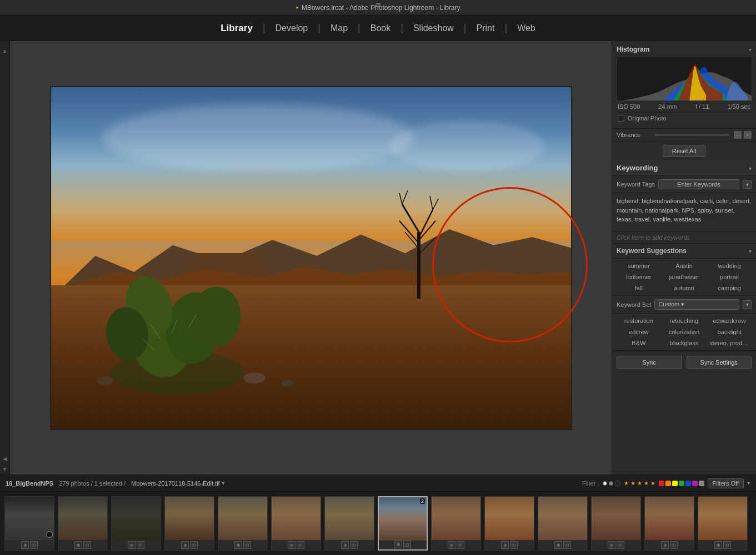 The image size is (756, 555). What do you see at coordinates (485, 28) in the screenshot?
I see `nav-print: Print` at bounding box center [485, 28].